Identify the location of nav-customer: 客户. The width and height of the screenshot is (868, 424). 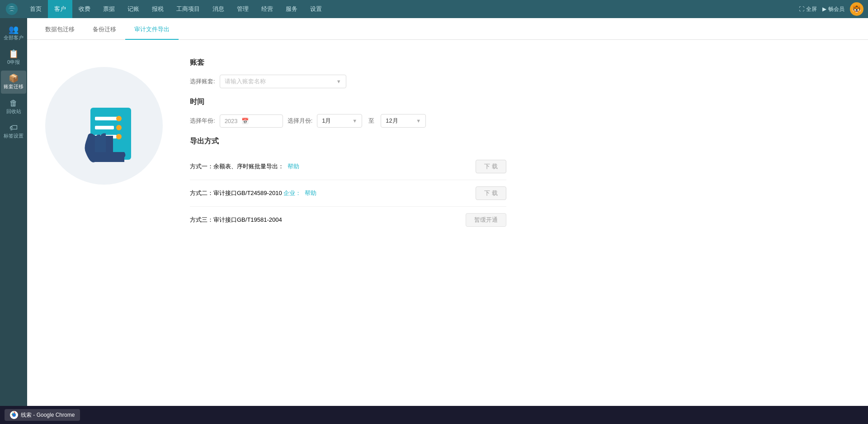
(60, 9).